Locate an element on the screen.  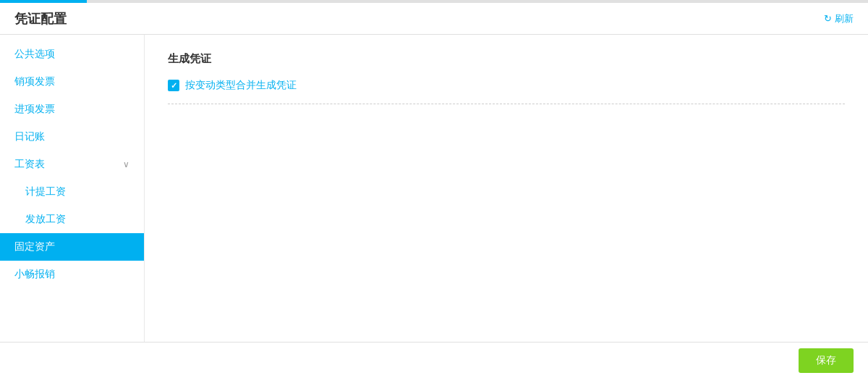
sidebar-item-salary-pay: 发放工资 is located at coordinates (72, 219).